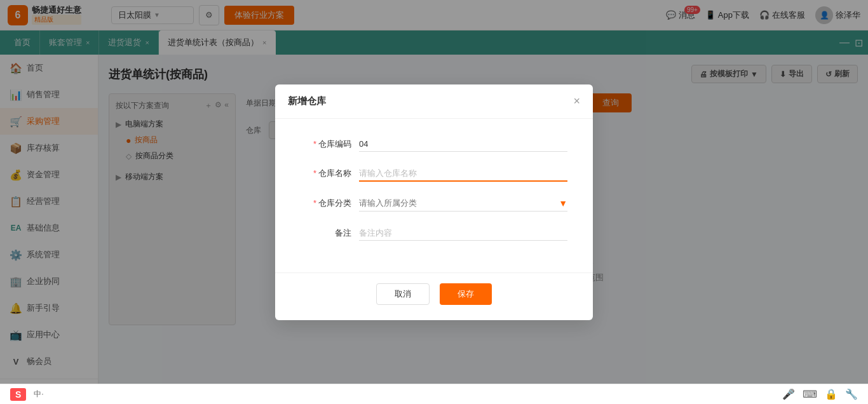 The height and width of the screenshot is (404, 868). I want to click on warehouse-code-row: 仓库编码, so click(434, 144).